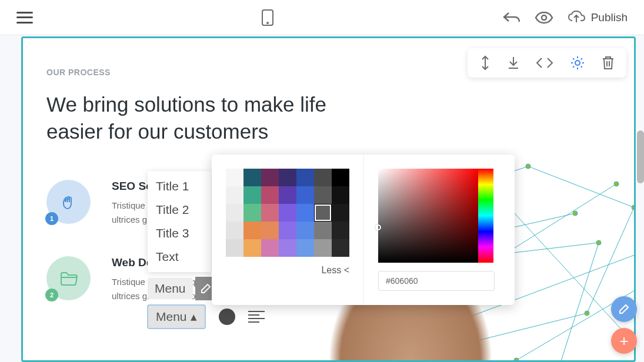 This screenshot has height=362, width=644. I want to click on grab-icon: 1, so click(68, 202).